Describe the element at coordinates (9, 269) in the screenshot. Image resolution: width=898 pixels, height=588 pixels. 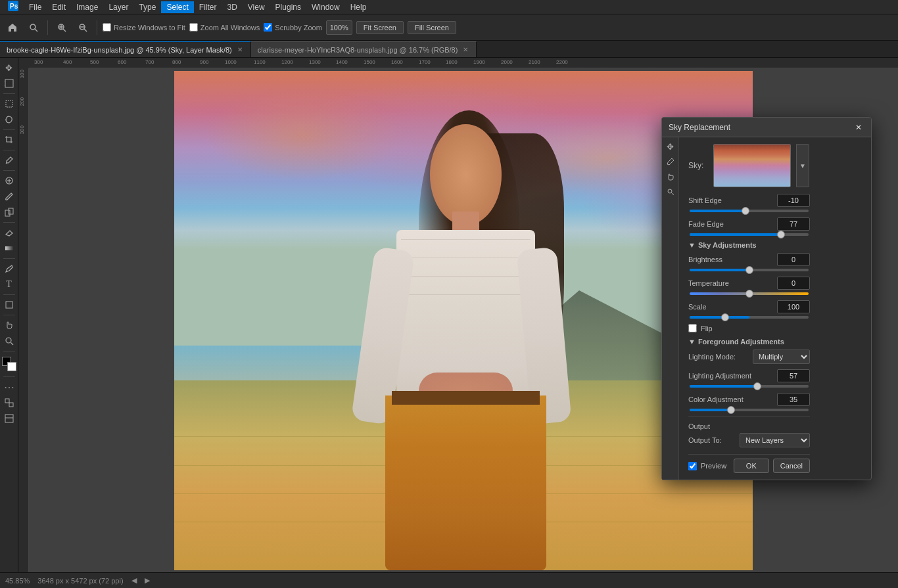
I see `pen-tool` at that location.